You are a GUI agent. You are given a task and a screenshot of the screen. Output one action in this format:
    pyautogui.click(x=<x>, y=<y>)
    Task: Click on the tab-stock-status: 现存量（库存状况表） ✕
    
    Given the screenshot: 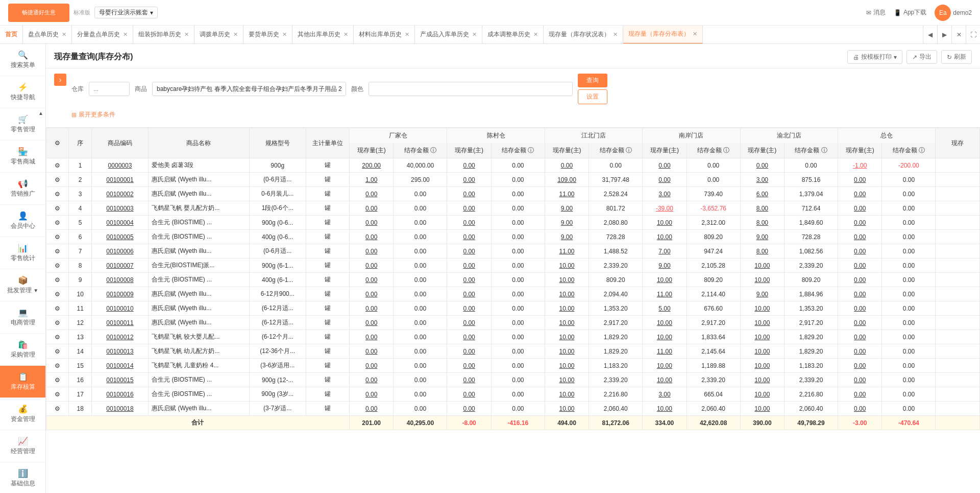 What is the action you would take?
    pyautogui.click(x=583, y=35)
    